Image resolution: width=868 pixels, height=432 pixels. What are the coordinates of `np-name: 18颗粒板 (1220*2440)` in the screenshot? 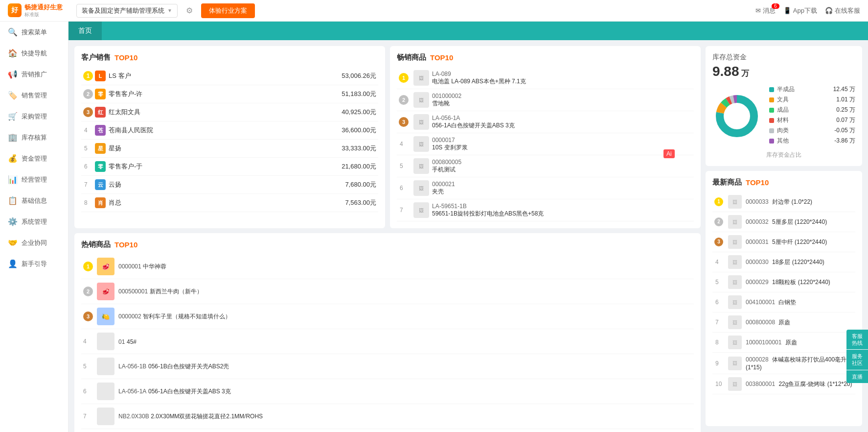 It's located at (801, 282).